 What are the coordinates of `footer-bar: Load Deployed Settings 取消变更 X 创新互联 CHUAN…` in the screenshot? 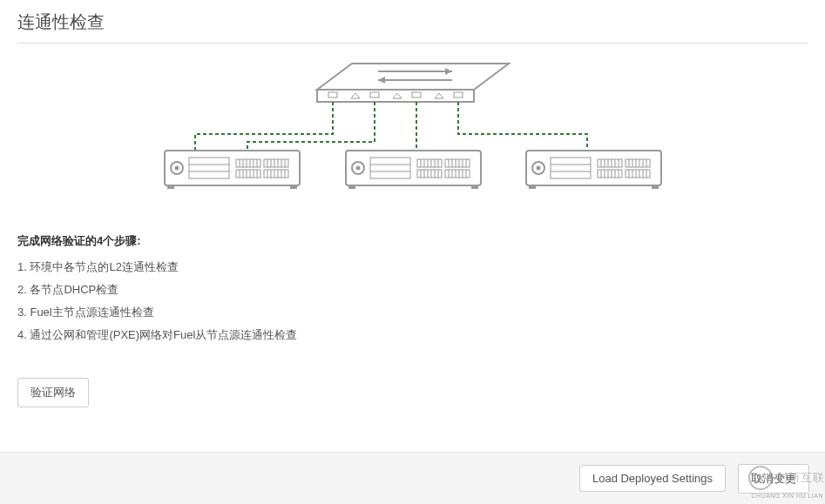 It's located at (413, 478).